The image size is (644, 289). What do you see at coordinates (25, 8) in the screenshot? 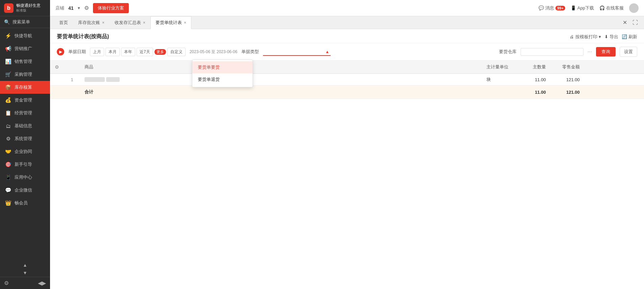
I see `sidebar-logo: b 畅捷通好生意 标准版` at bounding box center [25, 8].